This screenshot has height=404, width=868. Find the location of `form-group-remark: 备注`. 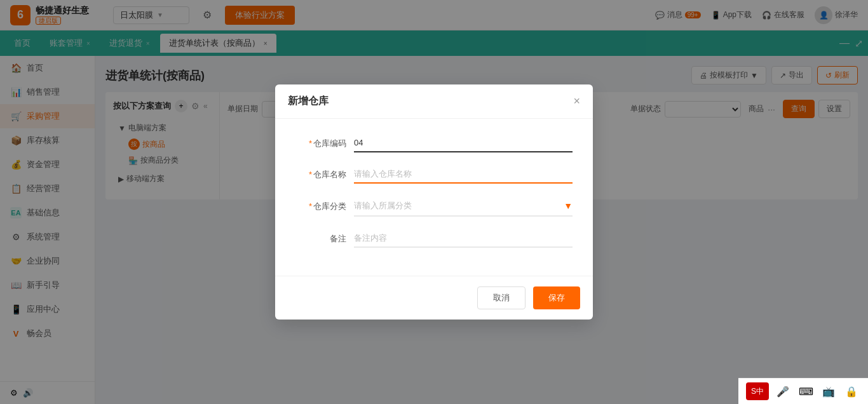

form-group-remark: 备注 is located at coordinates (434, 239).